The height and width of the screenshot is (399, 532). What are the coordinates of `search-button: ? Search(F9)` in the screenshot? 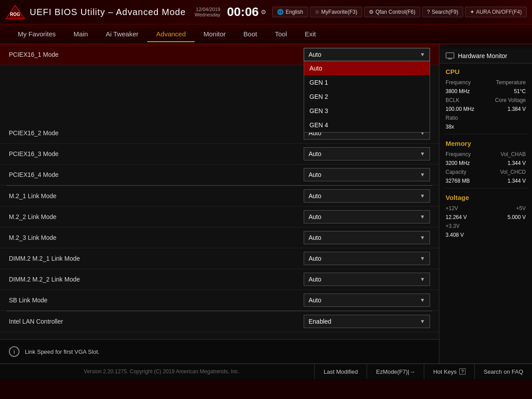 It's located at (442, 12).